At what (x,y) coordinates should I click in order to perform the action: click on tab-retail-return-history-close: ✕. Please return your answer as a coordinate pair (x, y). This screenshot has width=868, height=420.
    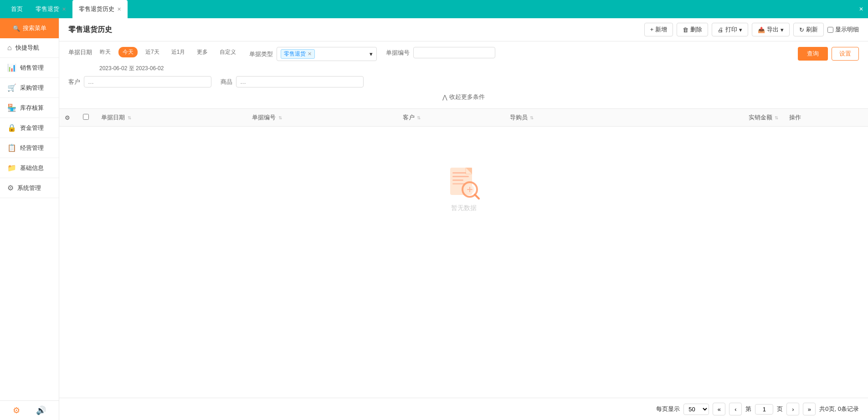
    Looking at the image, I should click on (119, 9).